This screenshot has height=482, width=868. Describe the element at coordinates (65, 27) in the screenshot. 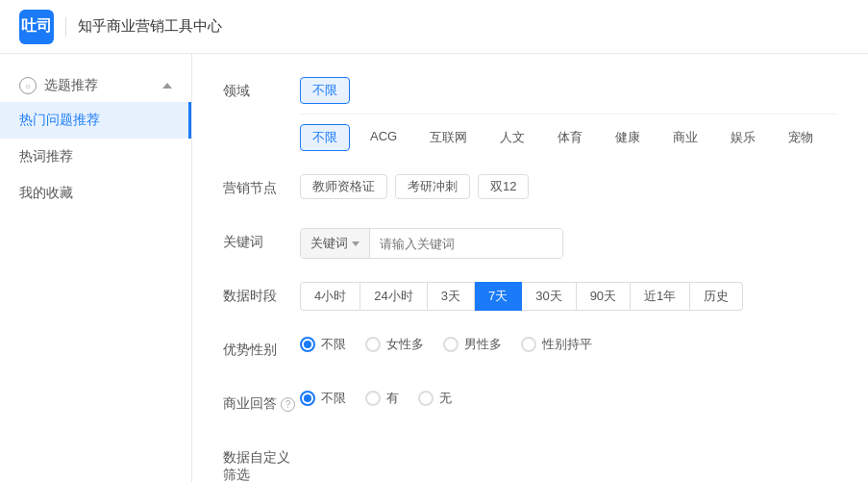

I see `header-divider` at that location.